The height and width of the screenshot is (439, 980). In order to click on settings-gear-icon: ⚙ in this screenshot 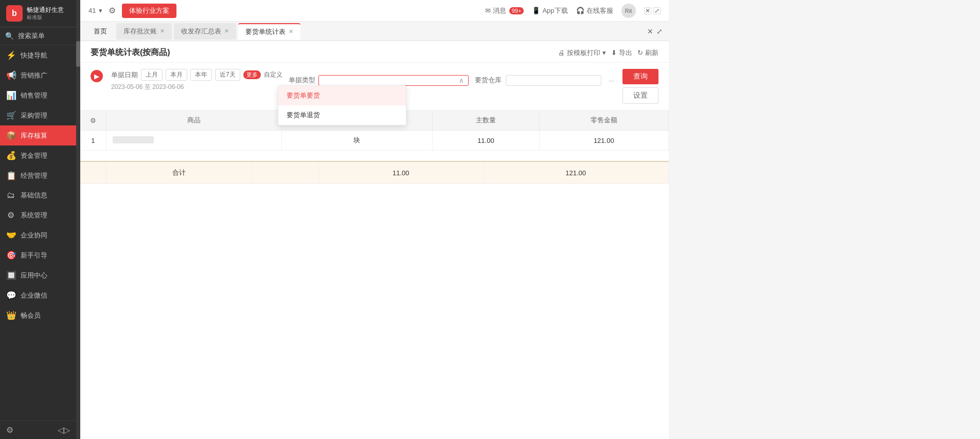, I will do `click(10, 430)`.